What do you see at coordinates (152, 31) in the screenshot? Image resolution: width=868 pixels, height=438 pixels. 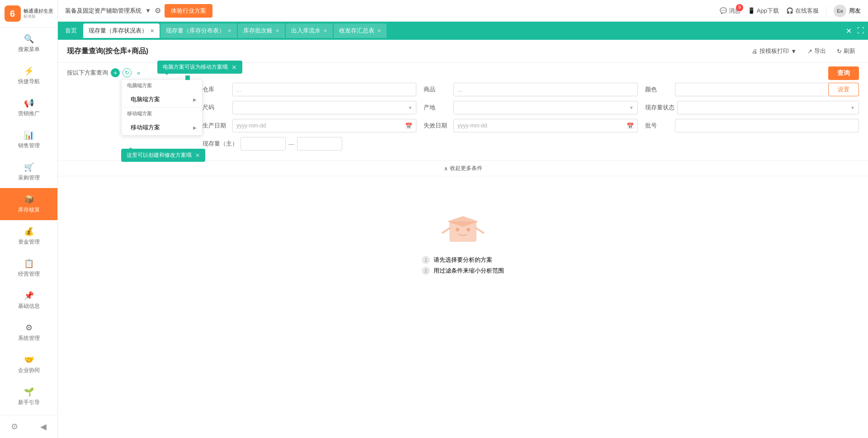 I see `tab-inventory-status-close: ✕` at bounding box center [152, 31].